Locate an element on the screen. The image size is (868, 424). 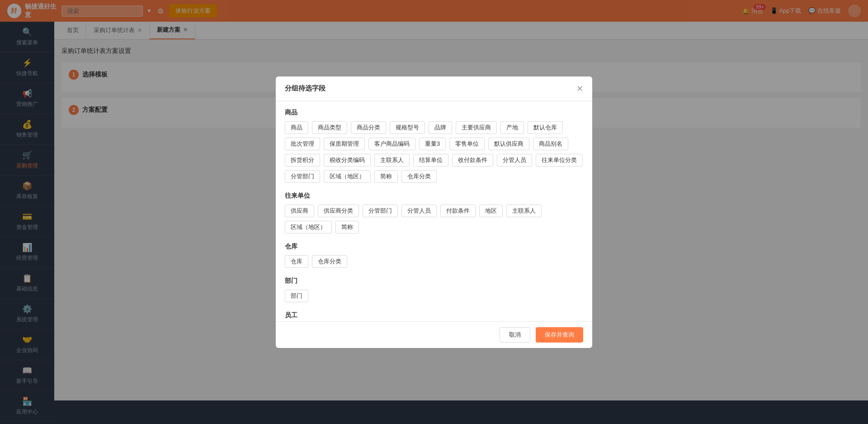
section-employee-title: 员工 is located at coordinates (434, 315).